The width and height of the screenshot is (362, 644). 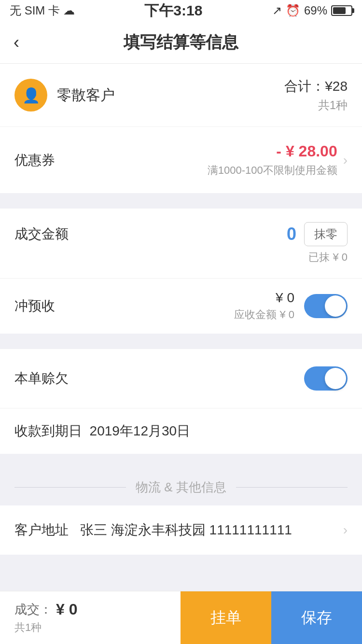 I want to click on status-left: 无 SIM 卡 ☁, so click(x=42, y=11).